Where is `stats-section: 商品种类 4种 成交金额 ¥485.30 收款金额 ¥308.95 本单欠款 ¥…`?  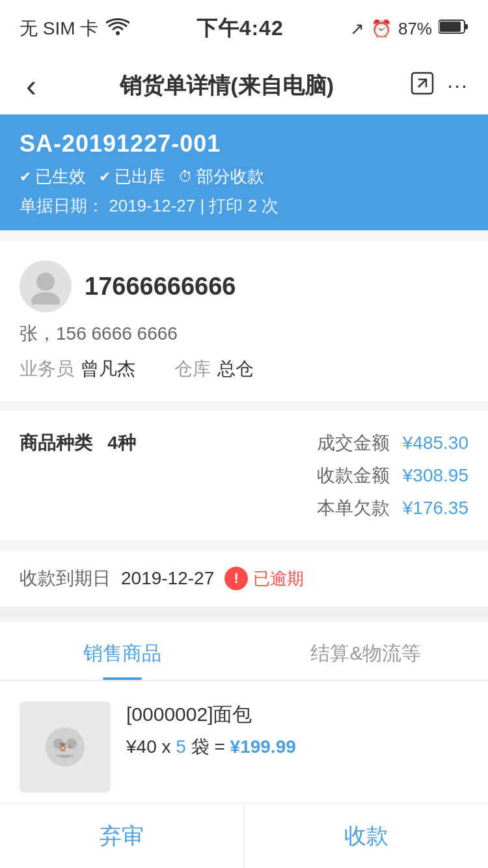
stats-section: 商品种类 4种 成交金额 ¥485.30 收款金额 ¥308.95 本单欠款 ¥… is located at coordinates (244, 476).